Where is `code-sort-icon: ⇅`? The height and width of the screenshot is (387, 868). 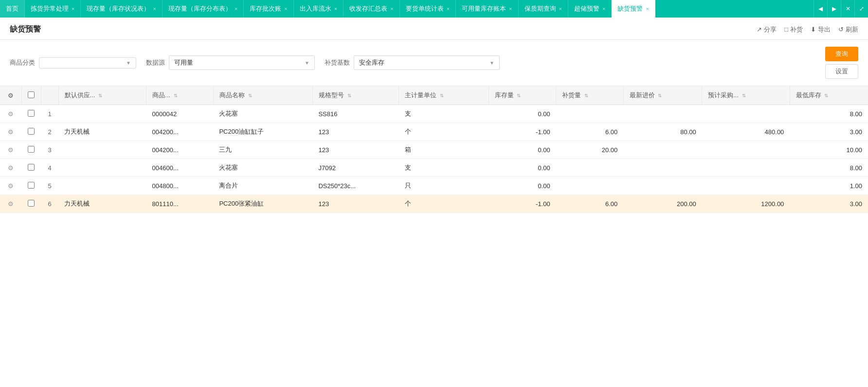
code-sort-icon: ⇅ is located at coordinates (176, 95).